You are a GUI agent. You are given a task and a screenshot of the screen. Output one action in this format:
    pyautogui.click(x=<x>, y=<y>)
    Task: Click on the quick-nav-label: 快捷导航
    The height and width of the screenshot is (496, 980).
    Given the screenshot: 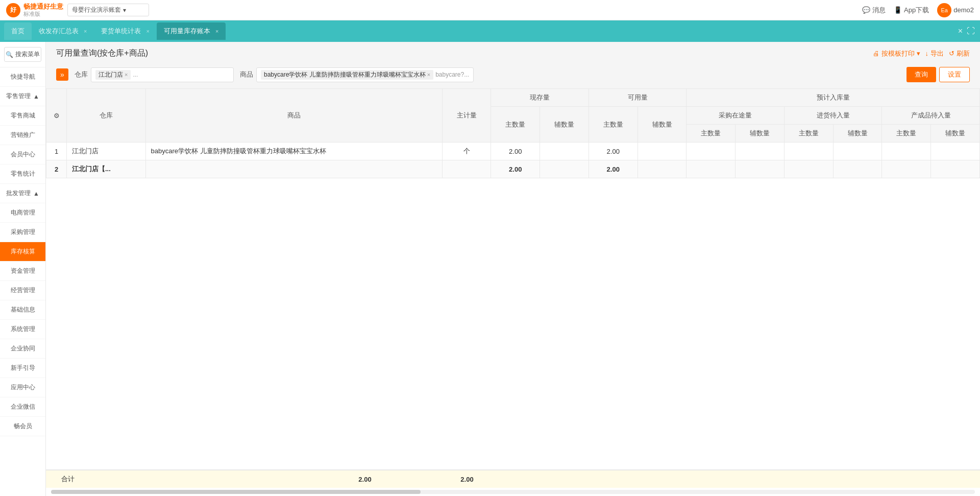 What is the action you would take?
    pyautogui.click(x=23, y=77)
    